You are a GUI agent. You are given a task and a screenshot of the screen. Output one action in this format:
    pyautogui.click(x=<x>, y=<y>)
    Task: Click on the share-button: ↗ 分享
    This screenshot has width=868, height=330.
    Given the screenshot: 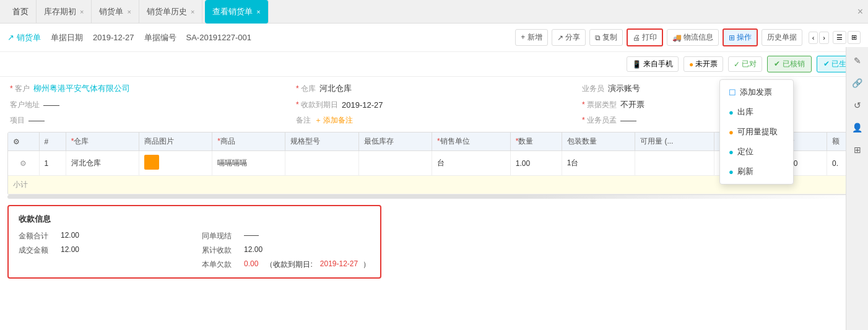 What is the action you would take?
    pyautogui.click(x=568, y=37)
    